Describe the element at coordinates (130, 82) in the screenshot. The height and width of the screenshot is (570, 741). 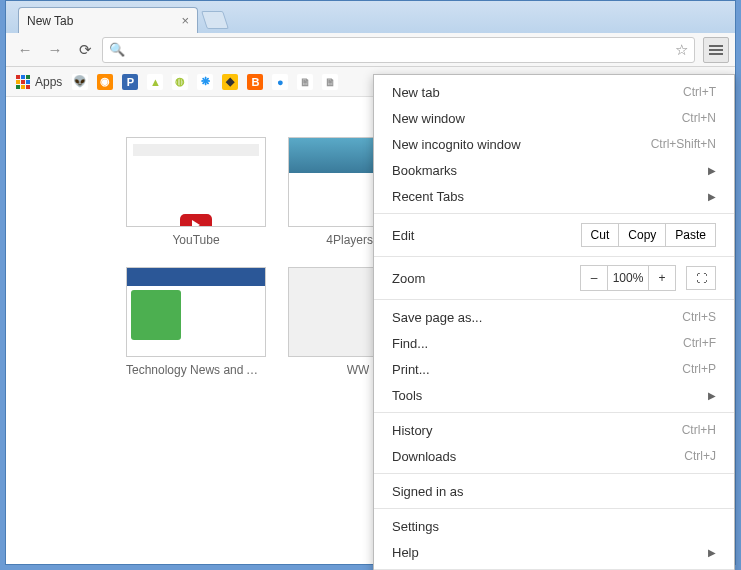
I see `bookmark-pandora: P` at that location.